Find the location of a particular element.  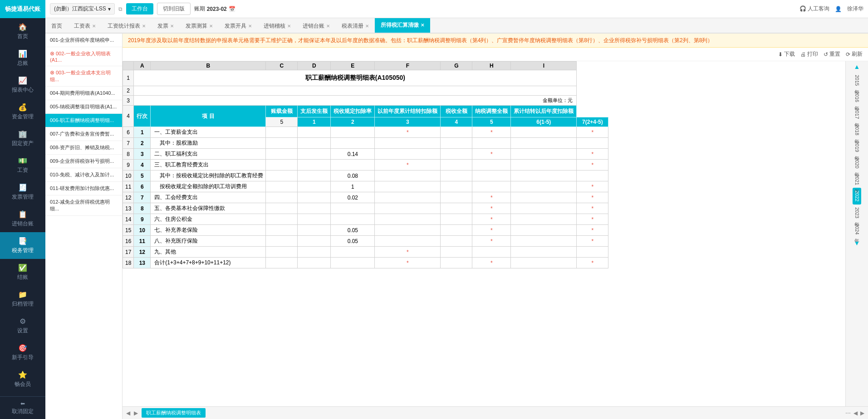

cell-15-2: 0.05 is located at coordinates (353, 230).